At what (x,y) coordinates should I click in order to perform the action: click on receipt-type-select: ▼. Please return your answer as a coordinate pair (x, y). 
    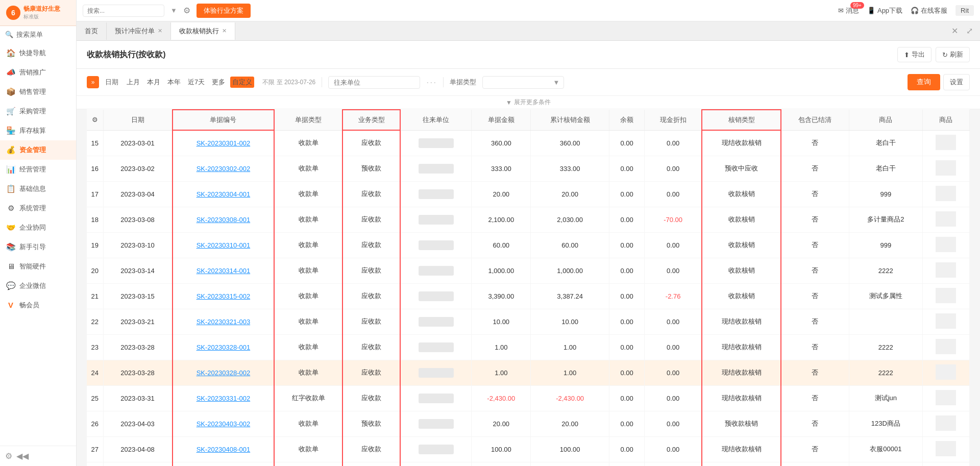
    Looking at the image, I should click on (523, 83).